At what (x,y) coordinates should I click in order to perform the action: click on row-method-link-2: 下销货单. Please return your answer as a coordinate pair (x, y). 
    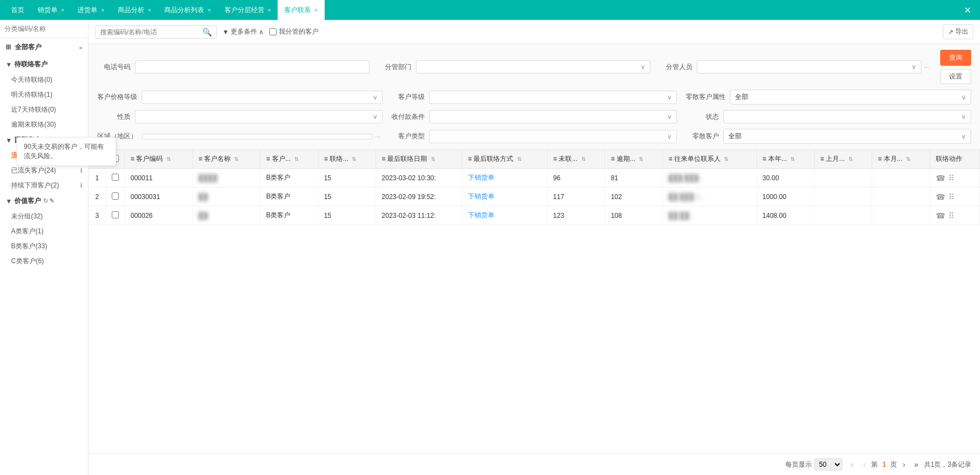
    Looking at the image, I should click on (481, 196).